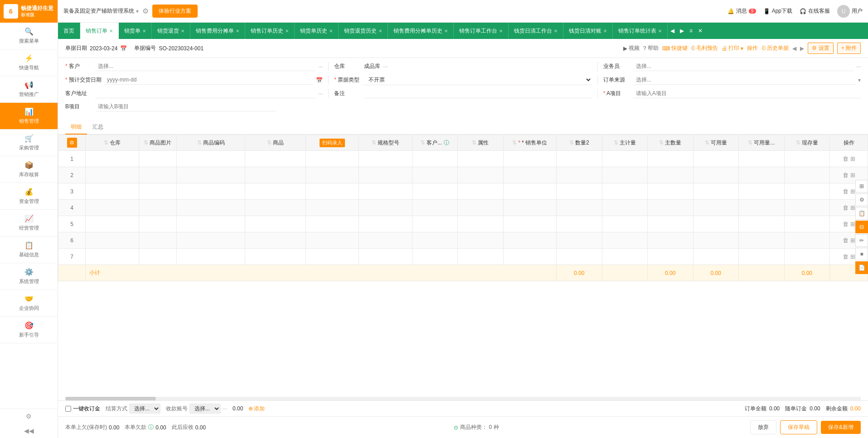 This screenshot has width=868, height=438. What do you see at coordinates (682, 31) in the screenshot?
I see `tab-next-btn: ▶` at bounding box center [682, 31].